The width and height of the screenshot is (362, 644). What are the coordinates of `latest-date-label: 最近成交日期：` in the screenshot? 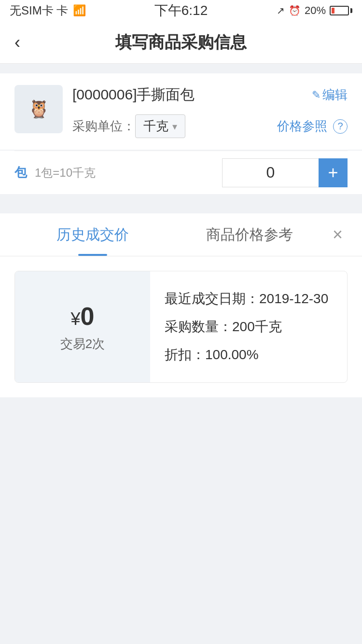 It's located at (212, 298).